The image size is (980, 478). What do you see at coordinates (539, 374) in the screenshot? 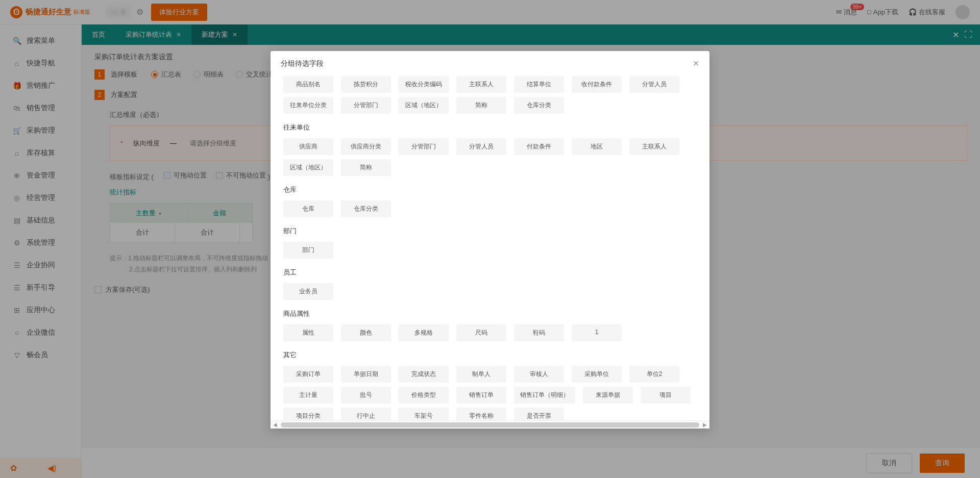
I see `field-chip: 审核人` at bounding box center [539, 374].